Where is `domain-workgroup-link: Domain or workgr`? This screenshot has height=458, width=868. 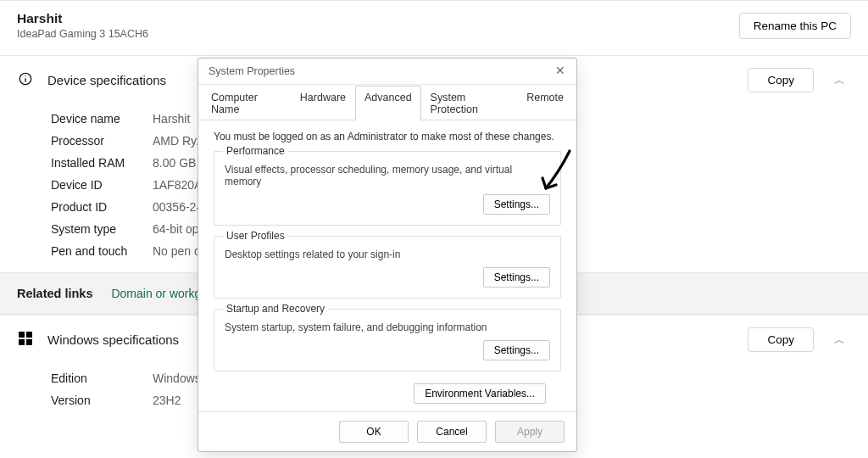
domain-workgroup-link: Domain or workgr is located at coordinates (158, 293).